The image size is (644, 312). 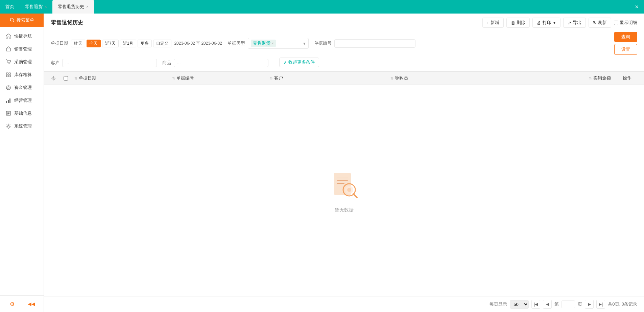 What do you see at coordinates (31, 304) in the screenshot?
I see `audio-bottom-button: ◀◀` at bounding box center [31, 304].